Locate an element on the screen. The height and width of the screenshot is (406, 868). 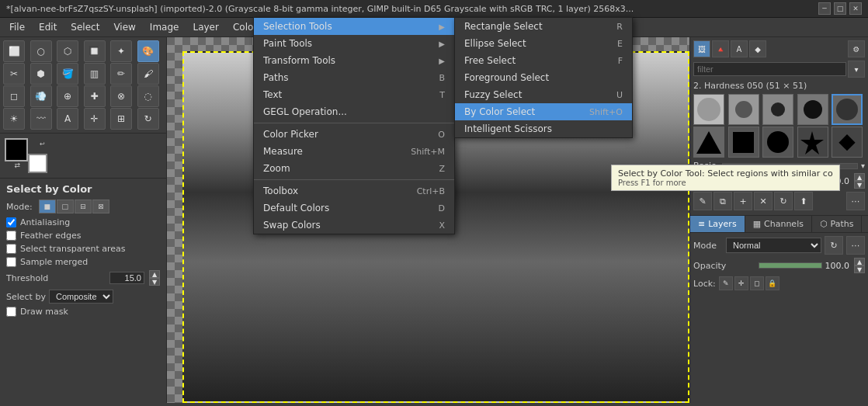
filter-config-icon: ▾ is located at coordinates (856, 69).